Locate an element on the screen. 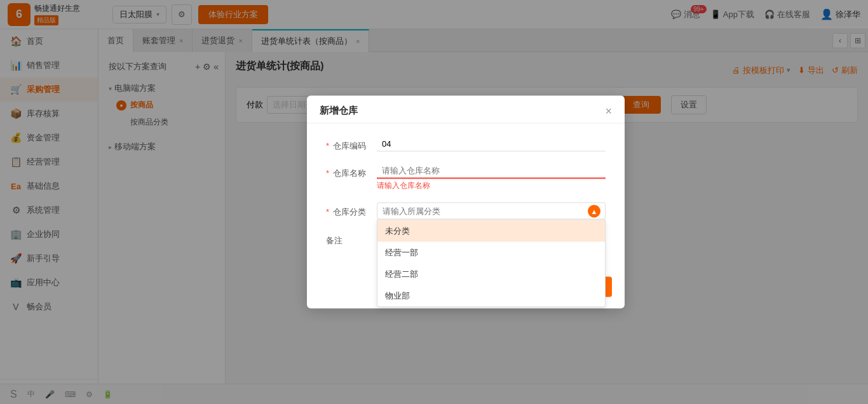 The image size is (868, 404). modal-close-button: × is located at coordinates (609, 111).